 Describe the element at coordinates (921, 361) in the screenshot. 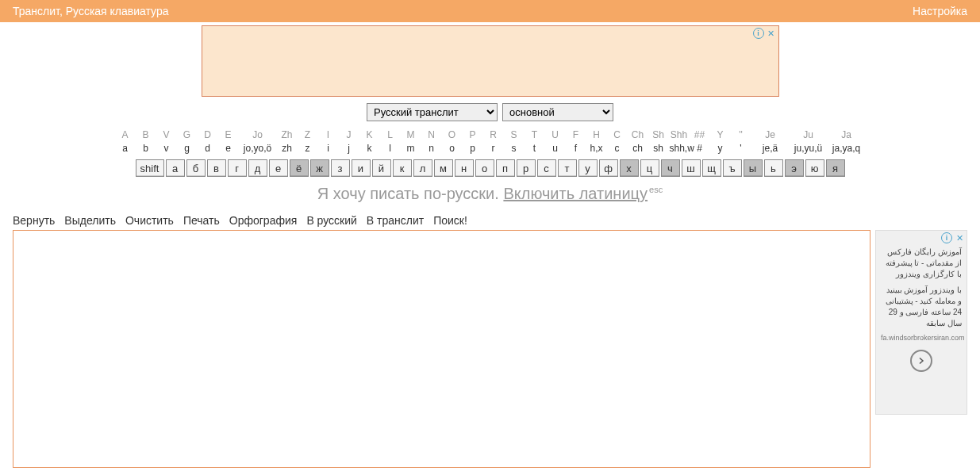

I see `arrow-right-icon` at that location.